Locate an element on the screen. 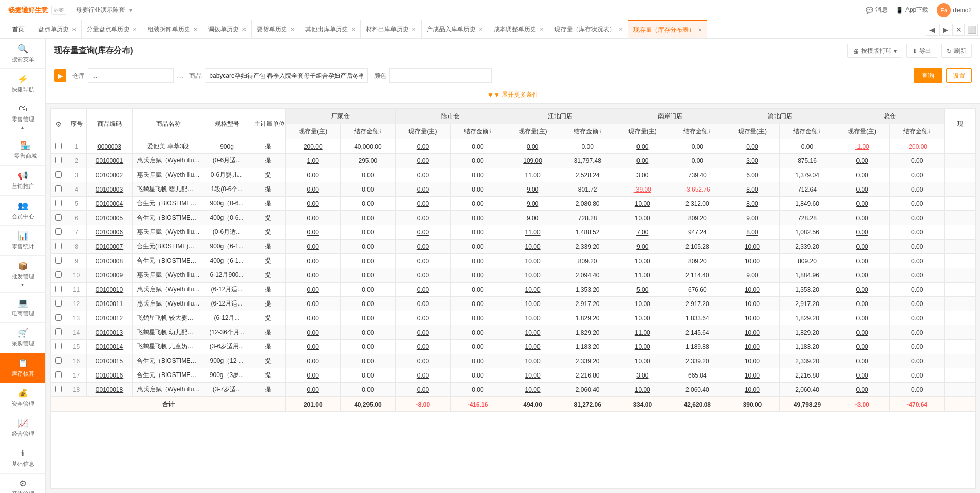  product-code-link: 00100007 is located at coordinates (109, 247).